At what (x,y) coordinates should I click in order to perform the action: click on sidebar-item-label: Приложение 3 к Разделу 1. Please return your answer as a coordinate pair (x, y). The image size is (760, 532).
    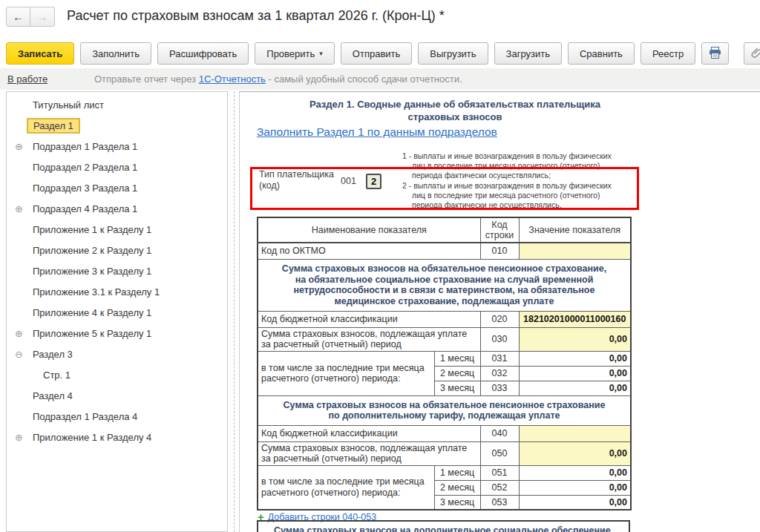
    Looking at the image, I should click on (92, 272).